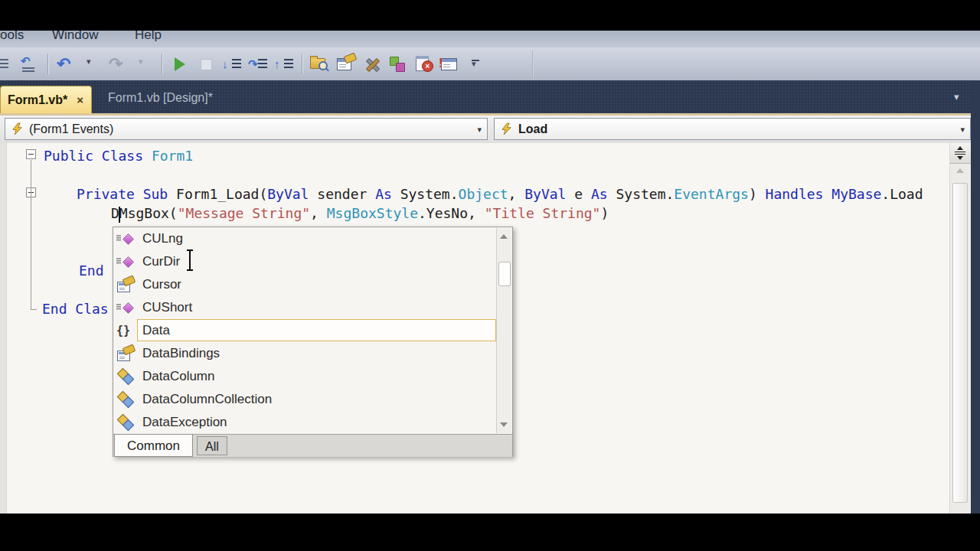 The height and width of the screenshot is (551, 980). Describe the element at coordinates (149, 38) in the screenshot. I see `menu-item-help: Help` at that location.